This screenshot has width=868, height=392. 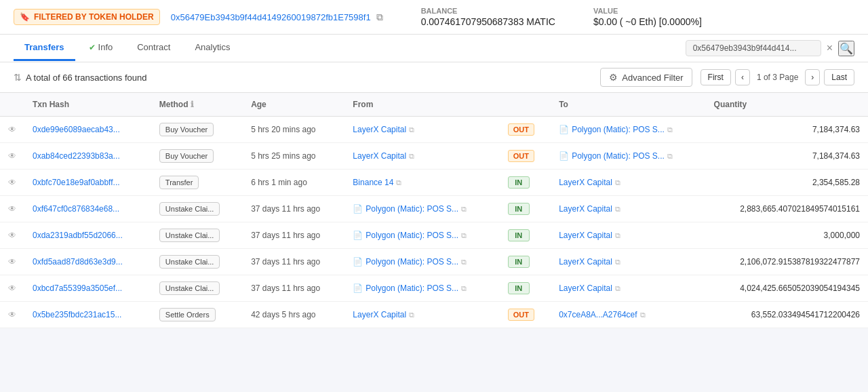 I want to click on to-link: 0x7ceA8A...A2764cef, so click(x=598, y=315).